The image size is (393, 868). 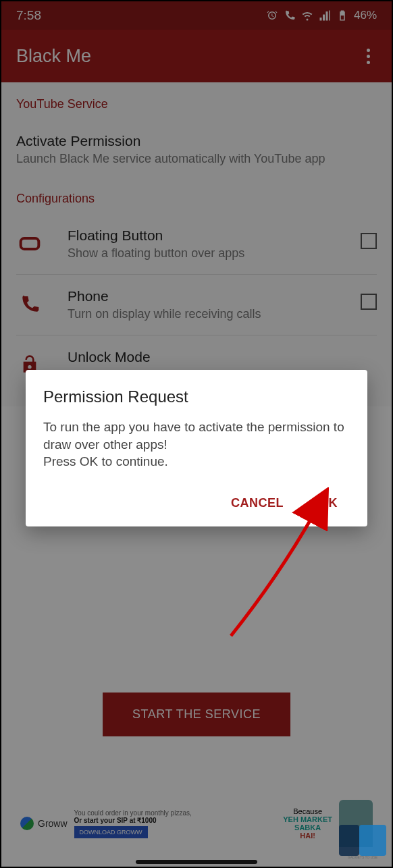 I want to click on ok-button: OK, so click(x=328, y=504).